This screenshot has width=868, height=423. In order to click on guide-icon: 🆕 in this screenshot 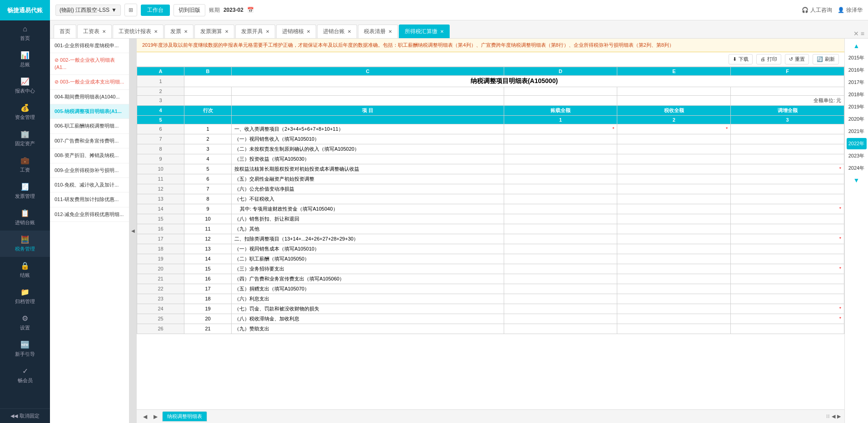, I will do `click(25, 345)`.